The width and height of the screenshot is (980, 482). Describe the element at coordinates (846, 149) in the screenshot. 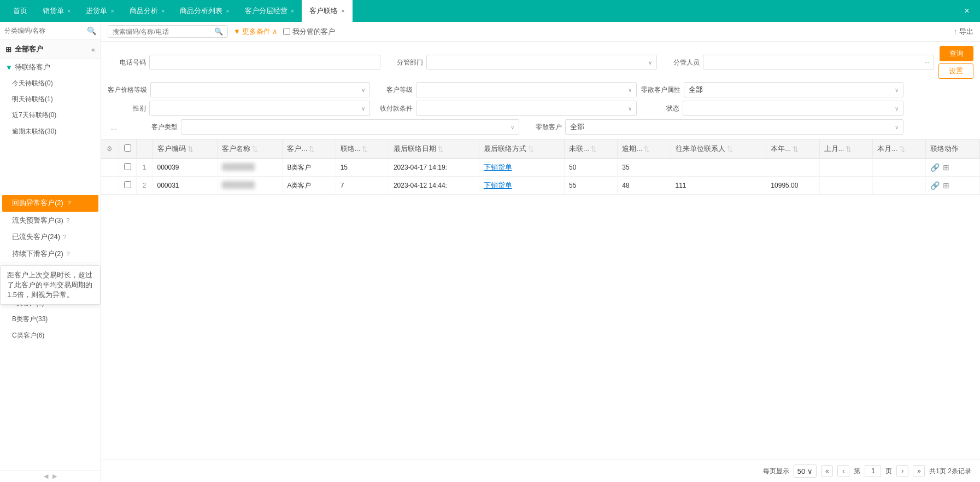

I see `col-last-month: 上月... ⇅` at that location.